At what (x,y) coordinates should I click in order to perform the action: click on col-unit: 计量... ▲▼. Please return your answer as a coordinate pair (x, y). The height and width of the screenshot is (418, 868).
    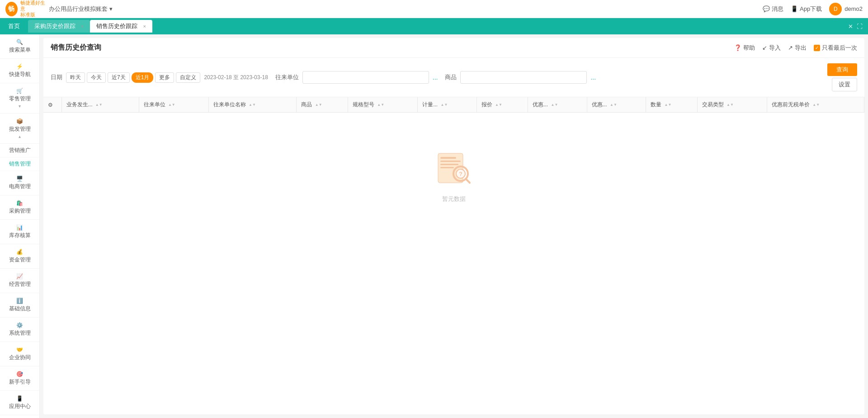
    Looking at the image, I should click on (448, 105).